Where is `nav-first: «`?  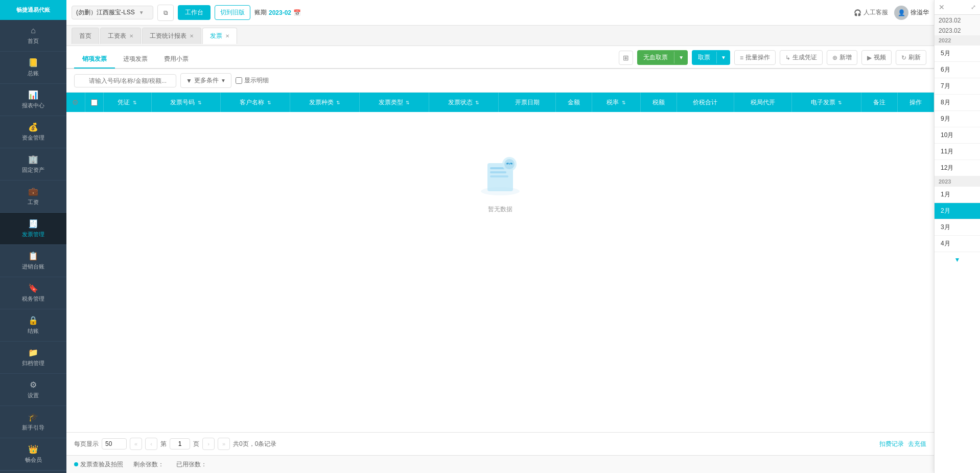
nav-first: « is located at coordinates (136, 444).